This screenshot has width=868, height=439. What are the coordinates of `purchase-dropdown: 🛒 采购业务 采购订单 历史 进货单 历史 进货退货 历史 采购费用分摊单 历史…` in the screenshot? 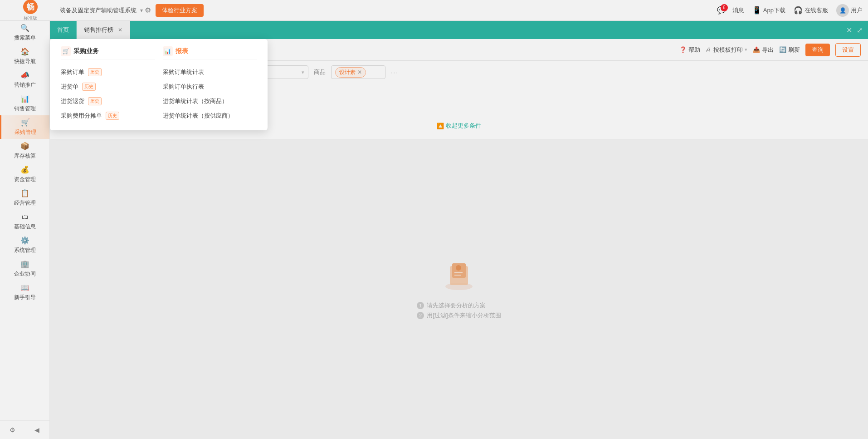 It's located at (159, 84).